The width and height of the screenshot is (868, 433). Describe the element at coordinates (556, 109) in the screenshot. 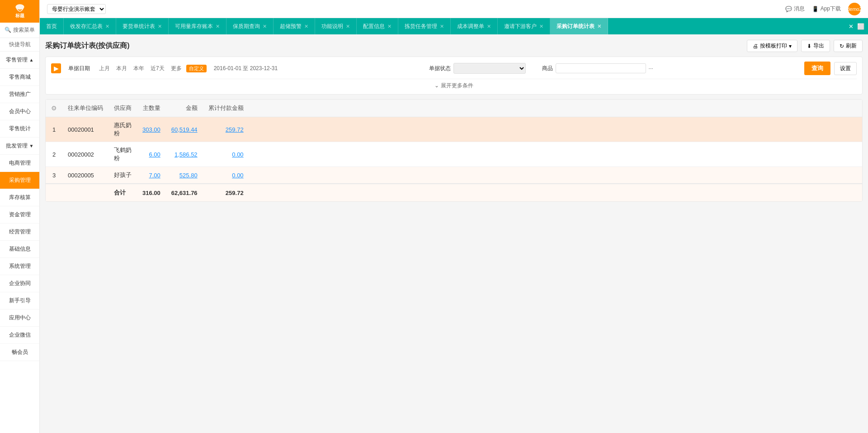

I see `col-spacer` at that location.